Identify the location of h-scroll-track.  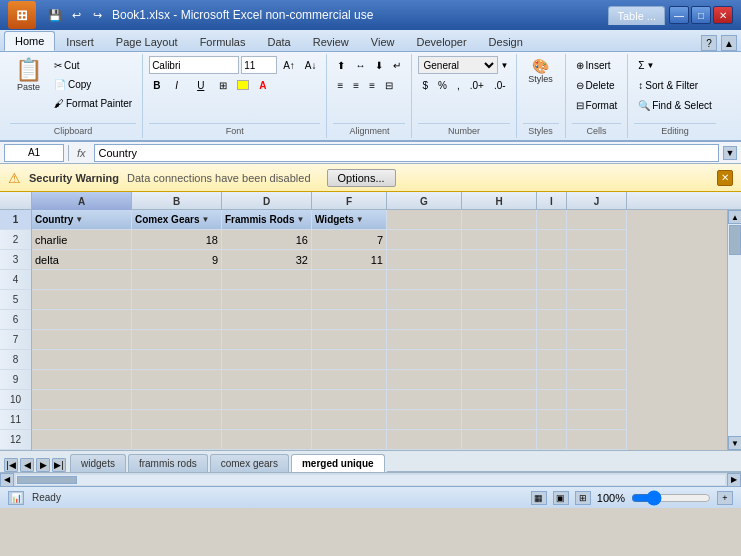
(370, 480).